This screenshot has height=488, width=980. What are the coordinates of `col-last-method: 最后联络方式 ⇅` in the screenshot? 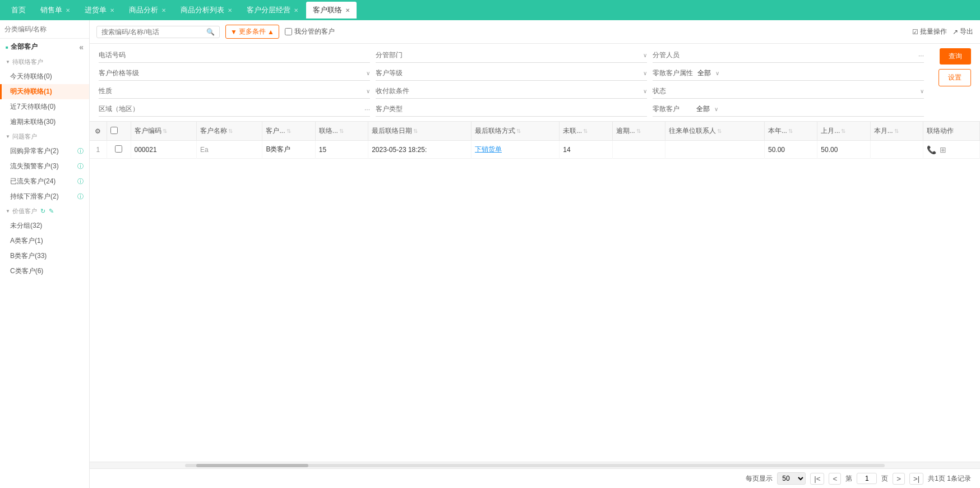 It's located at (516, 131).